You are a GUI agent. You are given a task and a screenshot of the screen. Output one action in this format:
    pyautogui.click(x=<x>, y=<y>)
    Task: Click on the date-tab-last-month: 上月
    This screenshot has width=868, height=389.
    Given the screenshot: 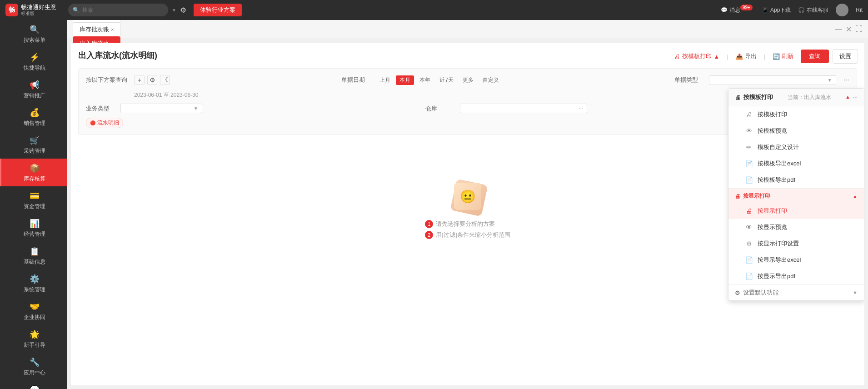 What is the action you would take?
    pyautogui.click(x=385, y=80)
    